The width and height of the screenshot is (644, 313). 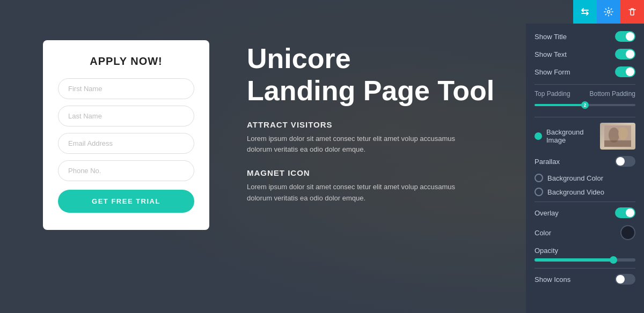 What do you see at coordinates (126, 170) in the screenshot?
I see `phone-input` at bounding box center [126, 170].